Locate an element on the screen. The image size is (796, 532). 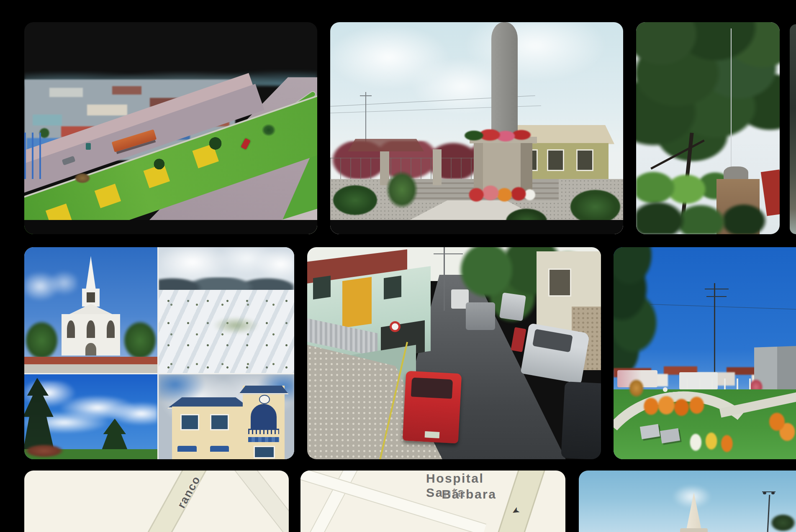
pavement is located at coordinates (91, 369).